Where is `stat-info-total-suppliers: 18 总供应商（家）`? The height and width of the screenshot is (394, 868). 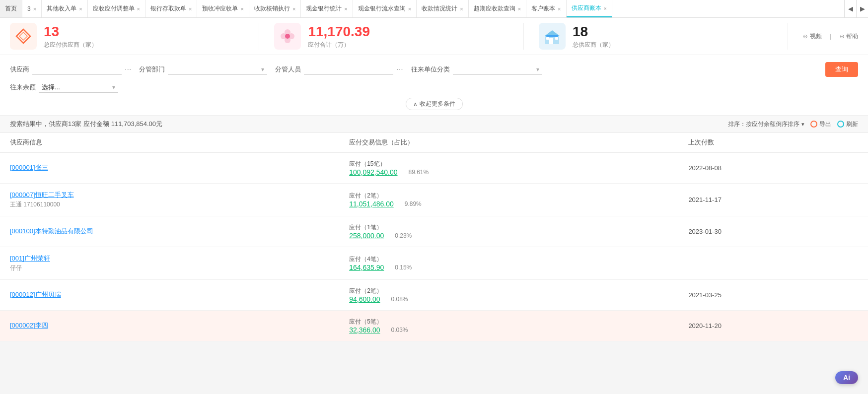 stat-info-total-suppliers: 18 总供应商（家） is located at coordinates (593, 37).